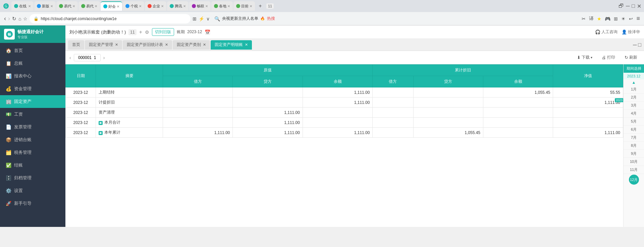 This screenshot has height=247, width=644. What do you see at coordinates (101, 133) in the screenshot?
I see `subtotal-icon: ▣` at bounding box center [101, 133].